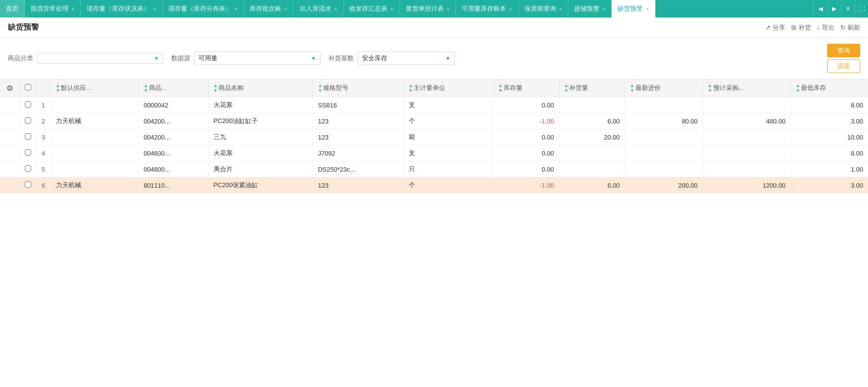 This screenshot has height=387, width=868. Describe the element at coordinates (434, 88) in the screenshot. I see `table-header-row: ⚙ ▲▼ 默认供应... ▲▼` at that location.